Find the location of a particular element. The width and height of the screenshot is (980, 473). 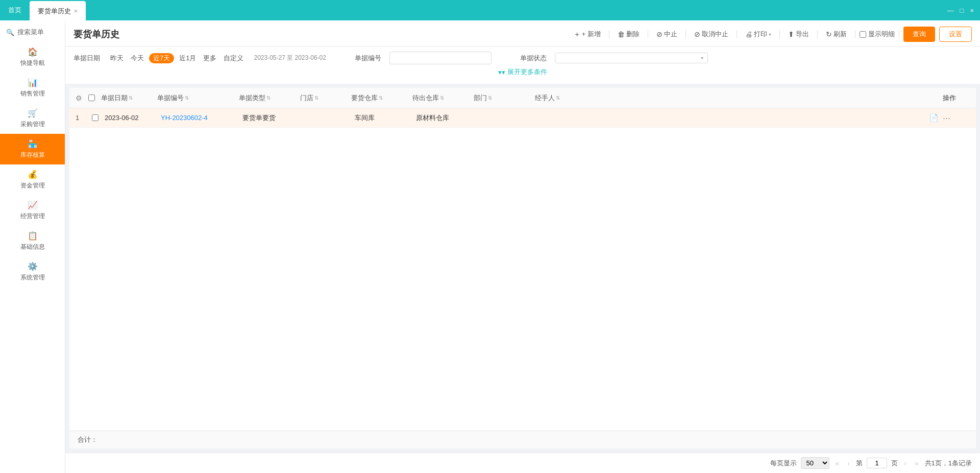

last-page-btn: » is located at coordinates (917, 463).